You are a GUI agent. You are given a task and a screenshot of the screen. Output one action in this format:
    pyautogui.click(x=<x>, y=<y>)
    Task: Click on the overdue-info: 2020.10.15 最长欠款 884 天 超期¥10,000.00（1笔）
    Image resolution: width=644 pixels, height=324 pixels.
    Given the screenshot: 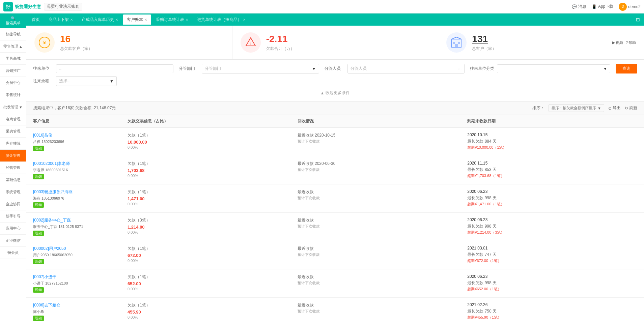 What is the action you would take?
    pyautogui.click(x=552, y=141)
    